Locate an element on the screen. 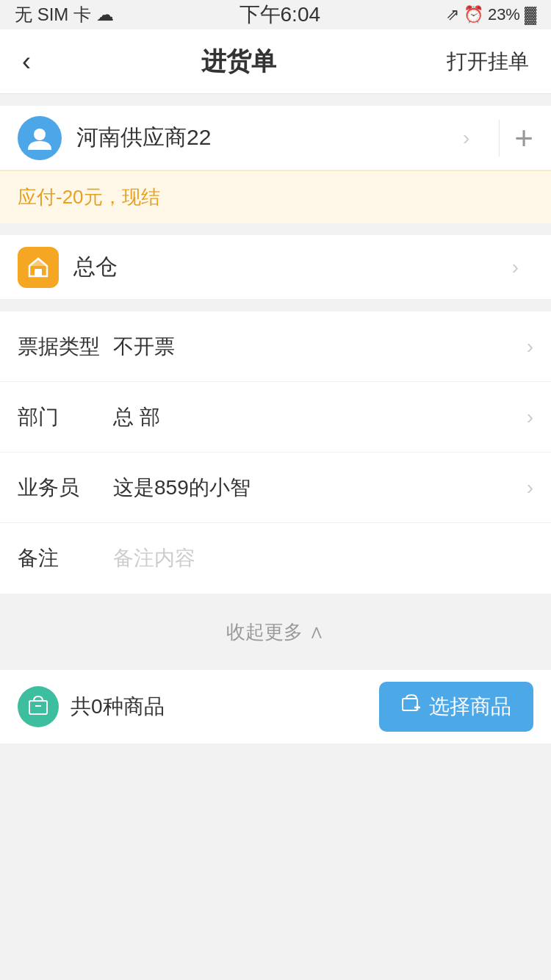 This screenshot has width=551, height=980. select-product-icon is located at coordinates (411, 707).